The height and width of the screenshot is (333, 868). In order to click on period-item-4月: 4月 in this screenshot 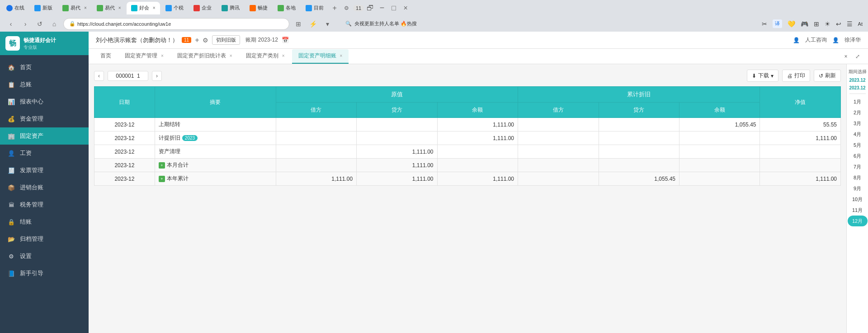, I will do `click(858, 134)`.